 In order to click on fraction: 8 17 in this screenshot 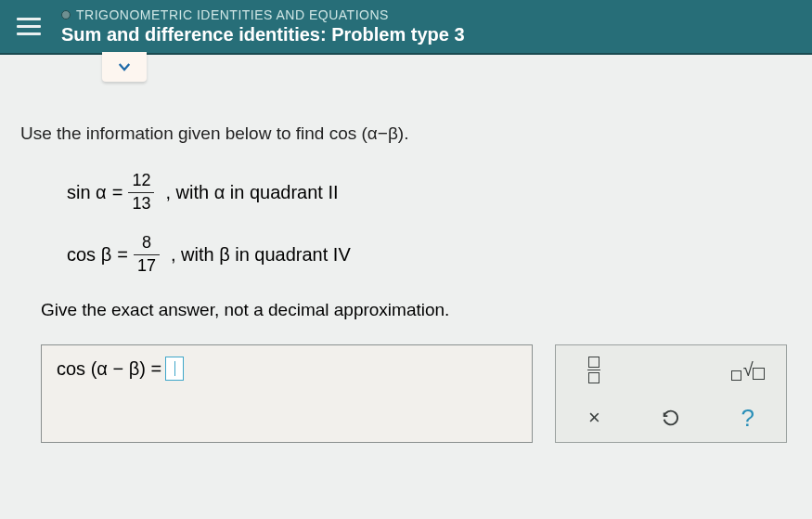, I will do `click(147, 254)`.